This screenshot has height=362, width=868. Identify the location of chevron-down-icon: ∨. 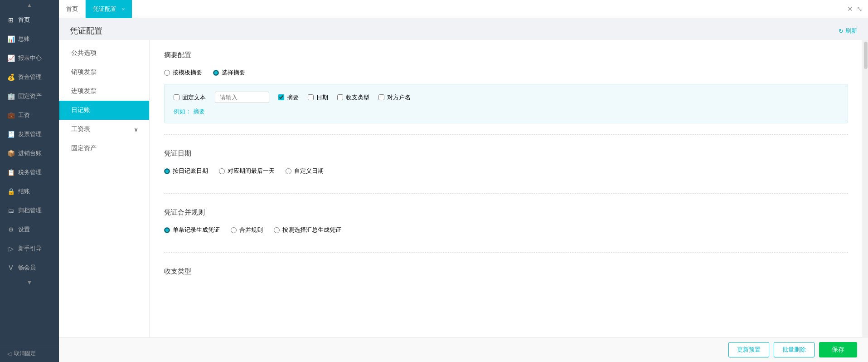
(136, 129).